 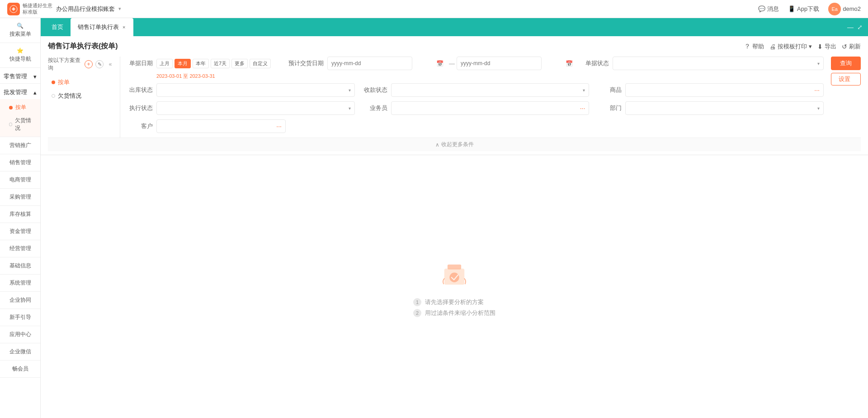 What do you see at coordinates (20, 232) in the screenshot?
I see `sidebar-item-finance: 资金管理` at bounding box center [20, 232].